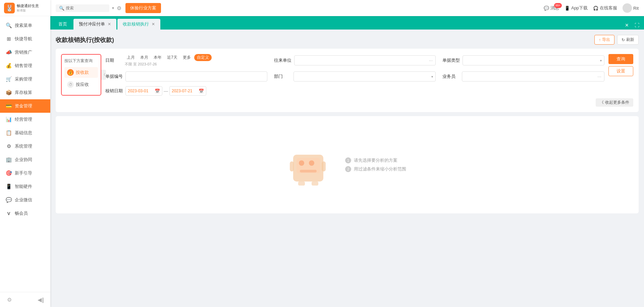 The width and height of the screenshot is (644, 307). What do you see at coordinates (25, 106) in the screenshot?
I see `sidebar-item-finance: 💳 资金管理` at bounding box center [25, 106].